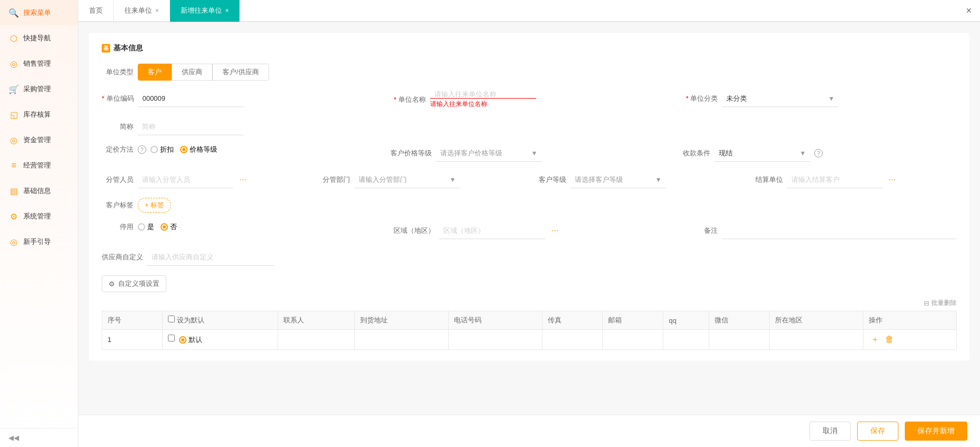 Image resolution: width=980 pixels, height=447 pixels. Describe the element at coordinates (410, 100) in the screenshot. I see `unit-name-label: 单位名称` at that location.